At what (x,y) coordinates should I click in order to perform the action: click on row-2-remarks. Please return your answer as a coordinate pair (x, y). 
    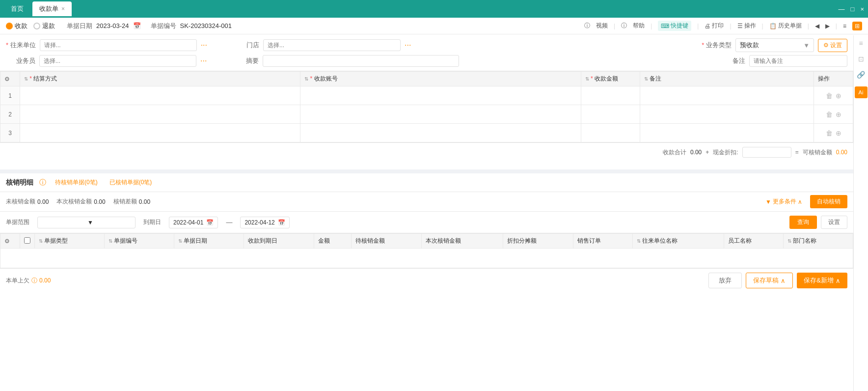
    Looking at the image, I should click on (727, 114).